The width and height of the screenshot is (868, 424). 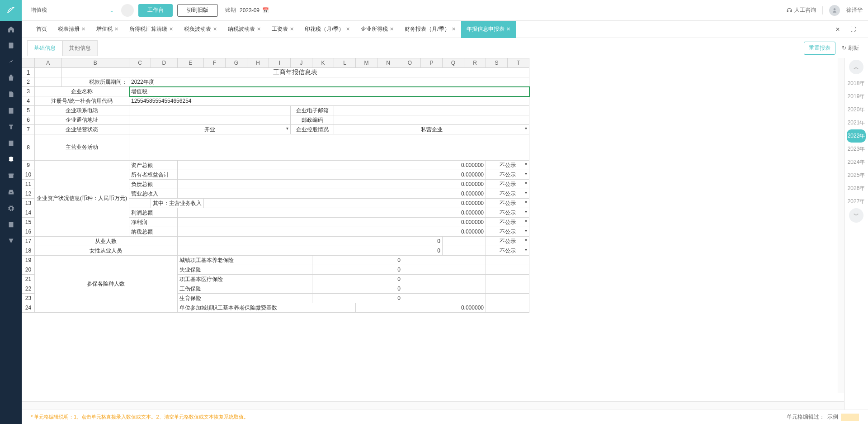 I want to click on workbench-button: 工作台, so click(x=156, y=10).